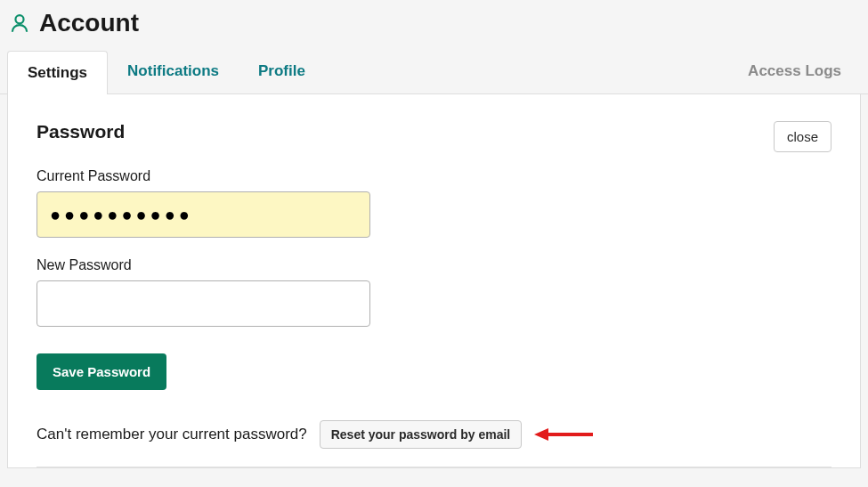 The image size is (868, 487). I want to click on page-header: Account, so click(434, 25).